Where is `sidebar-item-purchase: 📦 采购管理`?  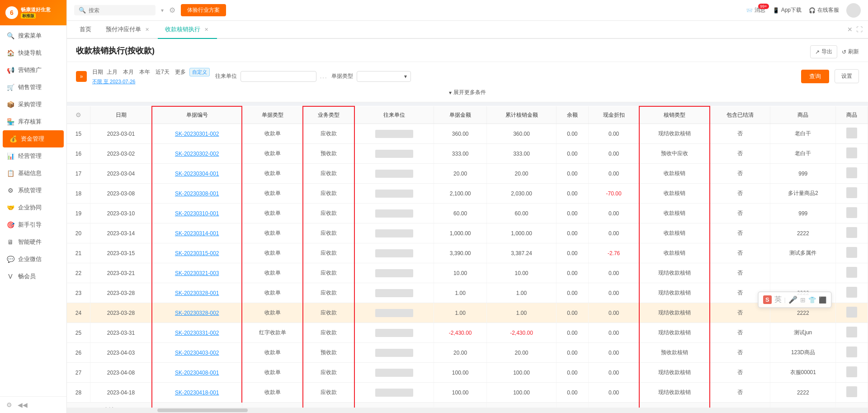 sidebar-item-purchase: 📦 采购管理 is located at coordinates (33, 104).